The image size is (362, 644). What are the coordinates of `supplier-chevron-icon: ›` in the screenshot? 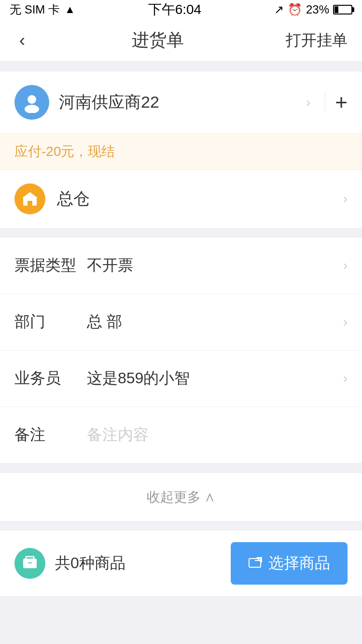 It's located at (308, 102).